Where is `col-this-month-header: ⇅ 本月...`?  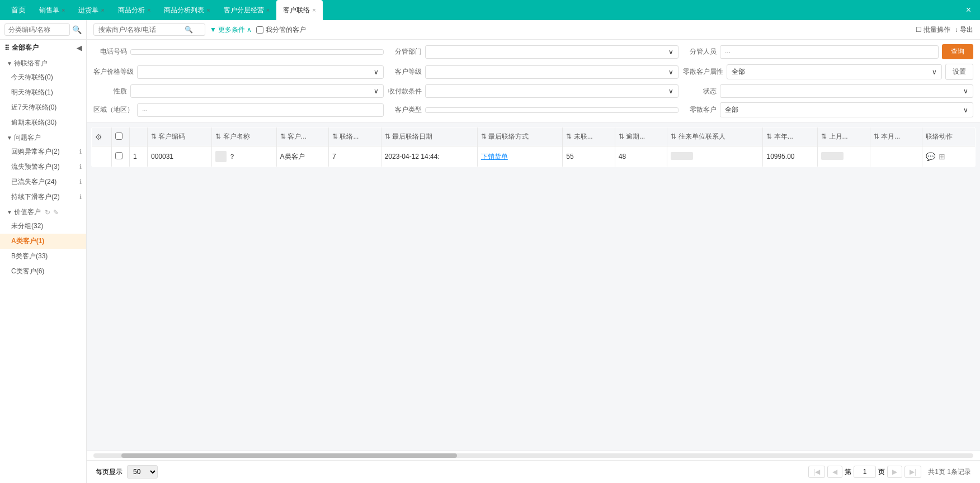 col-this-month-header: ⇅ 本月... is located at coordinates (896, 137).